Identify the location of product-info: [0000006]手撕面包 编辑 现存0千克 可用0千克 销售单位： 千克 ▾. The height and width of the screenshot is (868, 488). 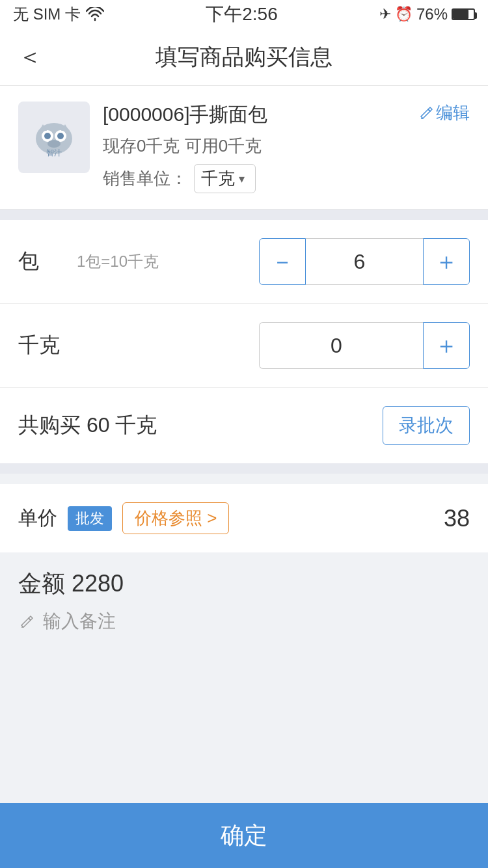
(286, 147).